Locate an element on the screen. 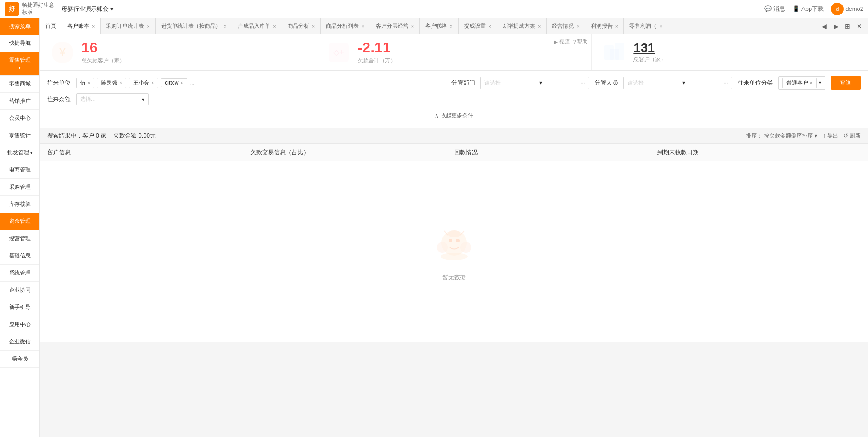  classify-select: 普通客户 × ▾ is located at coordinates (802, 83).